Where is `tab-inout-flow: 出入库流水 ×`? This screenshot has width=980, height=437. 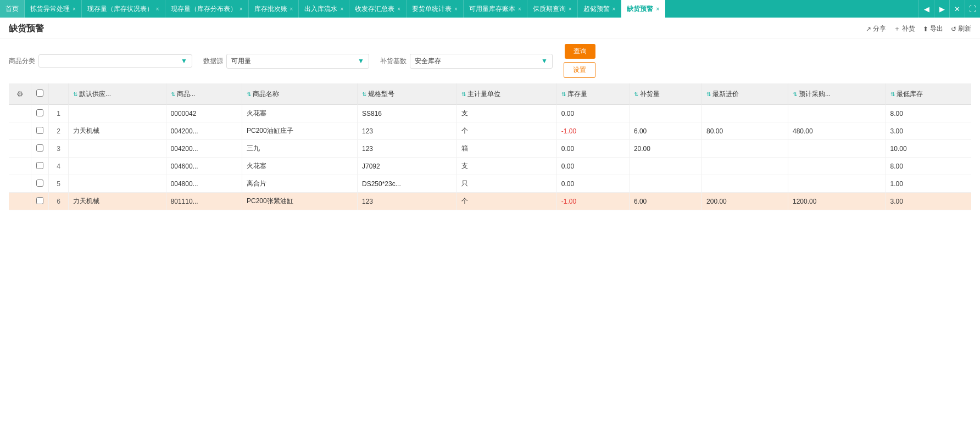
tab-inout-flow: 出入库流水 × is located at coordinates (324, 9).